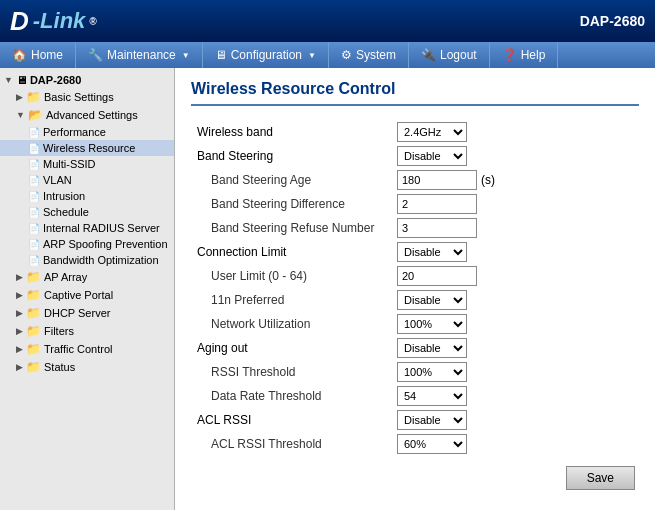 The width and height of the screenshot is (655, 510). I want to click on band-steering-select: Disable Enable, so click(432, 156).